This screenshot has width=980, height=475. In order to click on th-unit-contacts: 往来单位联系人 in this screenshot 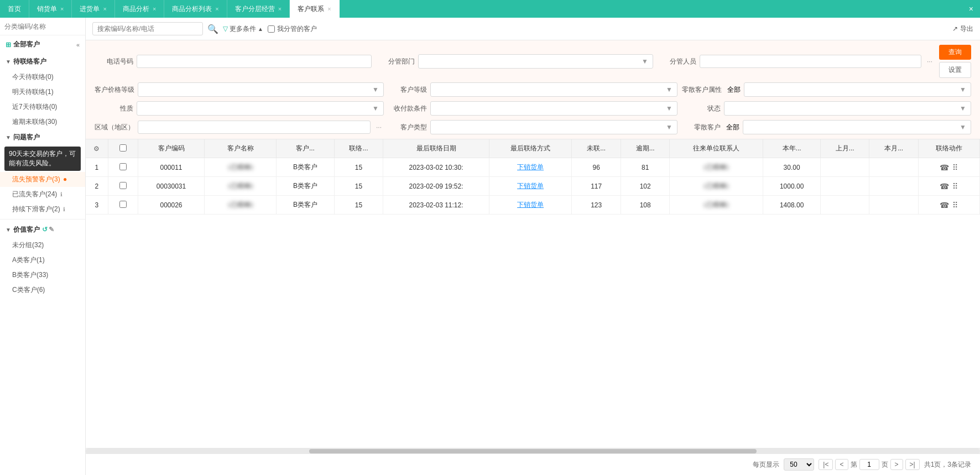, I will do `click(717, 149)`.